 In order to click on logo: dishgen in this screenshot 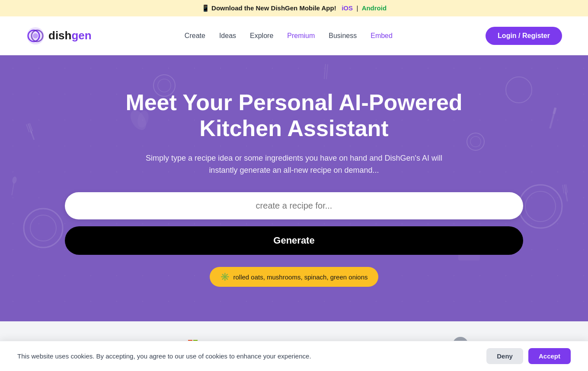, I will do `click(59, 36)`.